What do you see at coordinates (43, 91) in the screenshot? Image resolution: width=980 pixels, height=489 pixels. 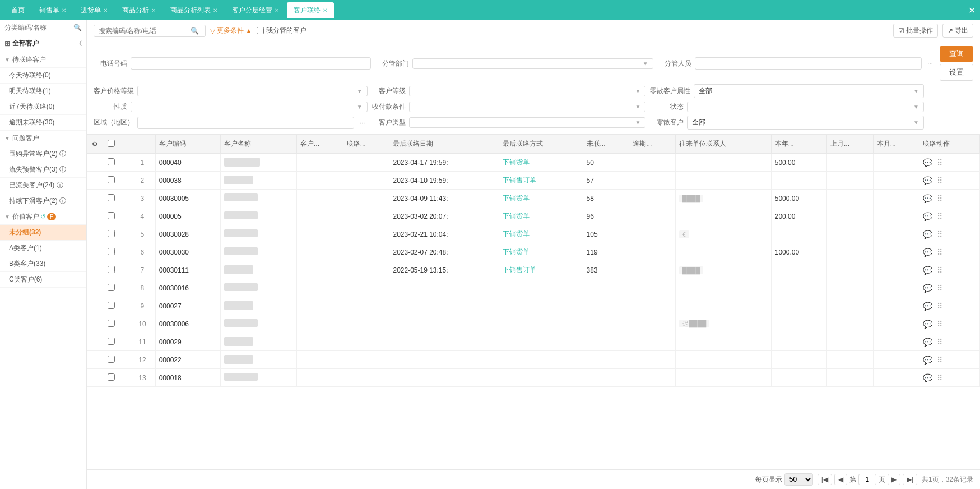 I see `sidebar-item-tomorrow: 明天待联络(1)` at bounding box center [43, 91].